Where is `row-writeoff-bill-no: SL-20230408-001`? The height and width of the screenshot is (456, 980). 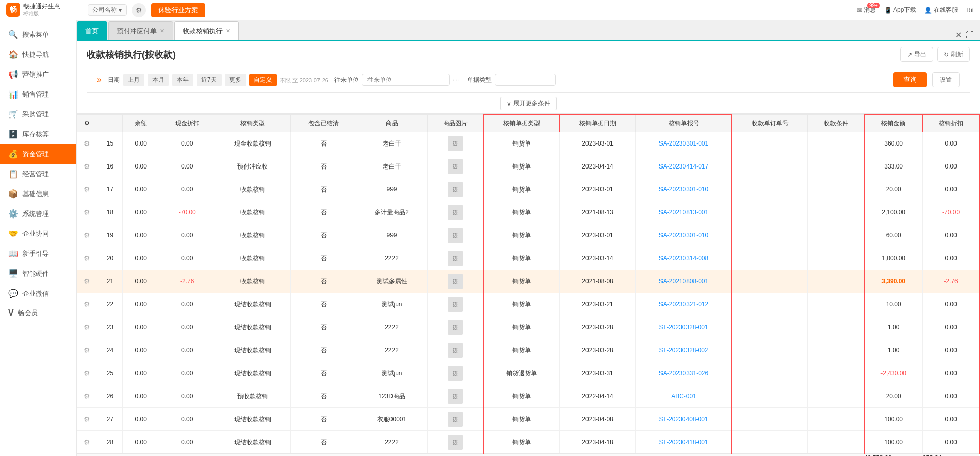
row-writeoff-bill-no: SL-20230408-001 is located at coordinates (684, 420).